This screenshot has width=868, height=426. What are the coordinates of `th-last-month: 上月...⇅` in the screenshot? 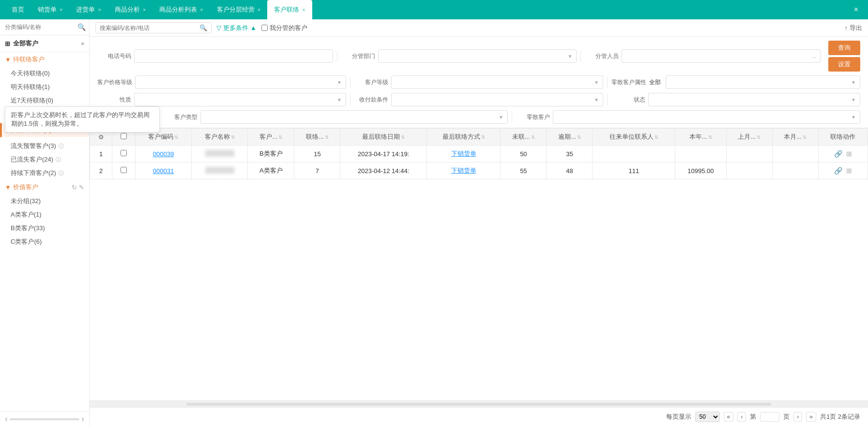 It's located at (749, 137).